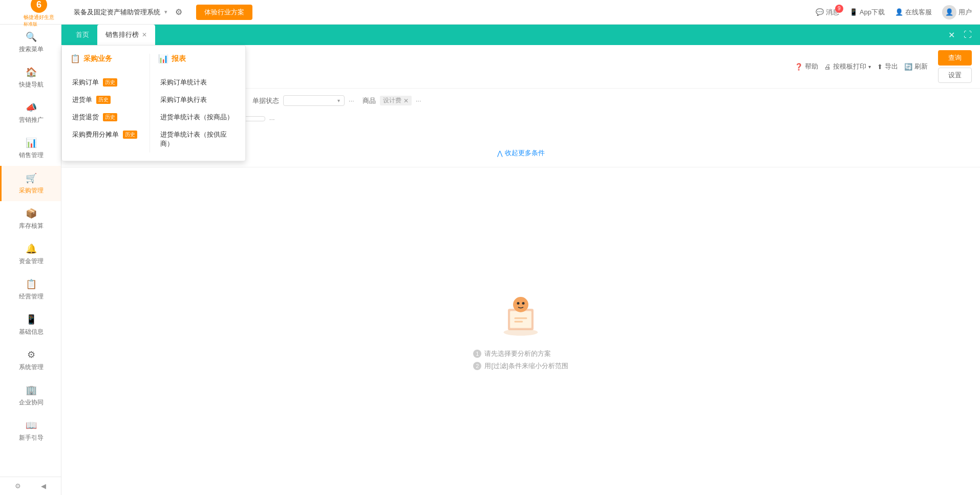 This screenshot has height=495, width=980. I want to click on sidebar-item-inventory: 📦 库存核算, so click(31, 219).